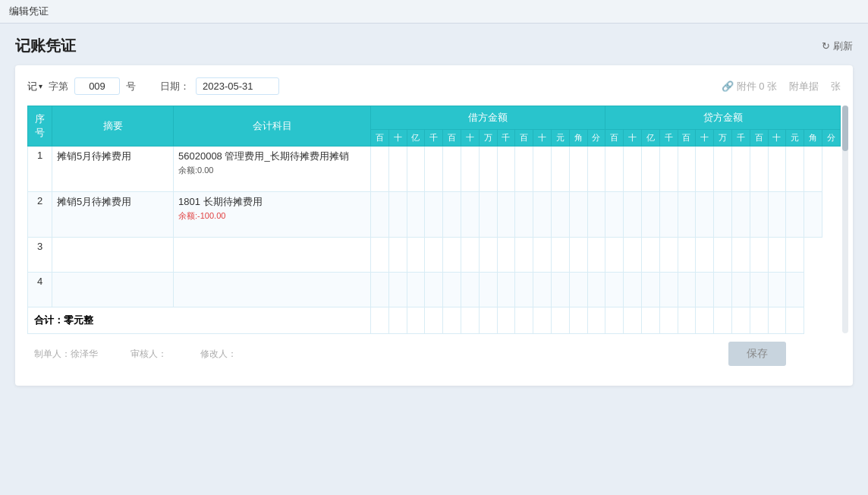  I want to click on col-seq: 序号, so click(40, 126).